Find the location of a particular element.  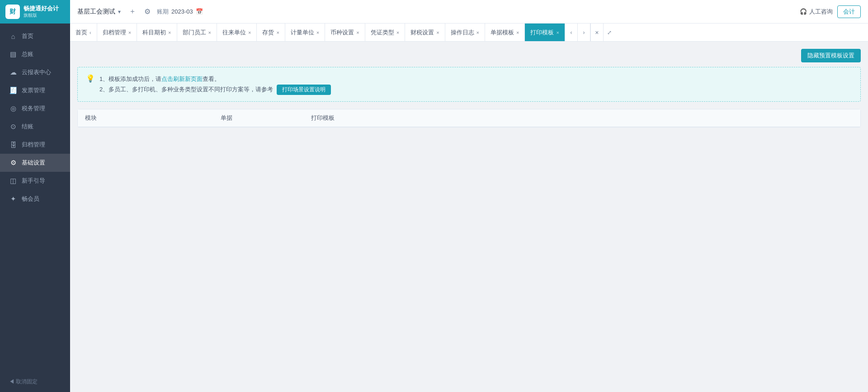

tab-nav-left-button: ‹ is located at coordinates (571, 33).